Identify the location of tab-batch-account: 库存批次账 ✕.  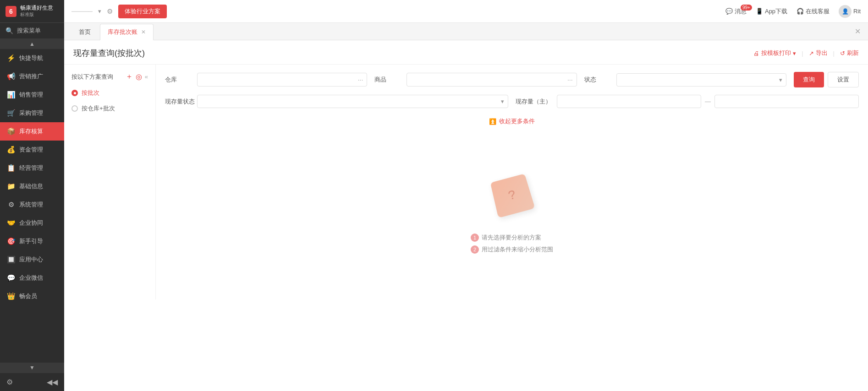
(126, 32).